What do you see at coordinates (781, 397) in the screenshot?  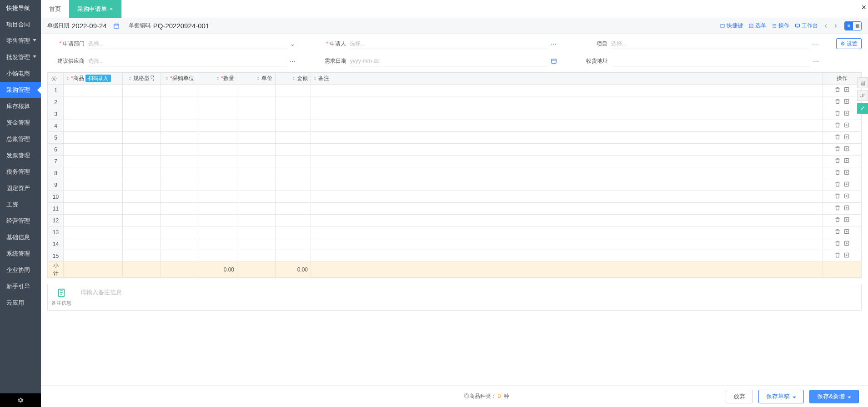 I see `save-draft-button: 保存草稿` at bounding box center [781, 397].